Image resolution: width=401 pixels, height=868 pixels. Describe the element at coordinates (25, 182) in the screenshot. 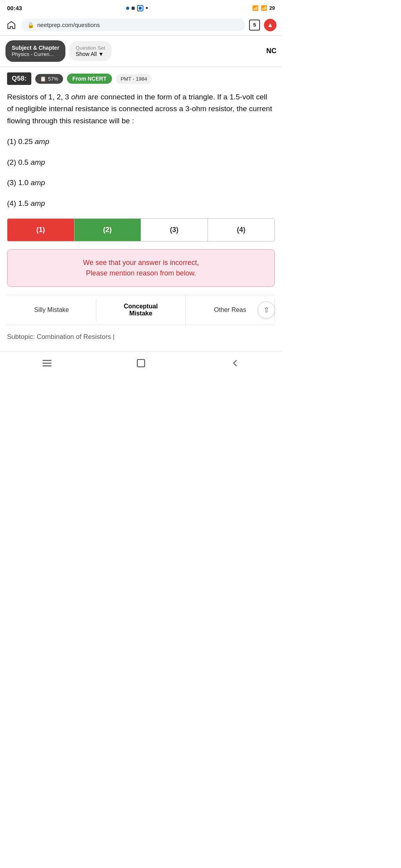

I see `option-3-value: 1.0` at that location.